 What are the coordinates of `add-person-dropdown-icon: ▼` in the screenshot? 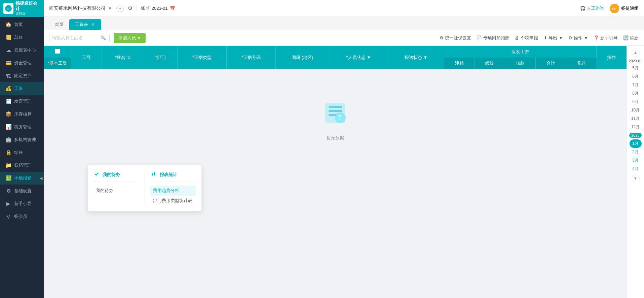 It's located at (139, 38).